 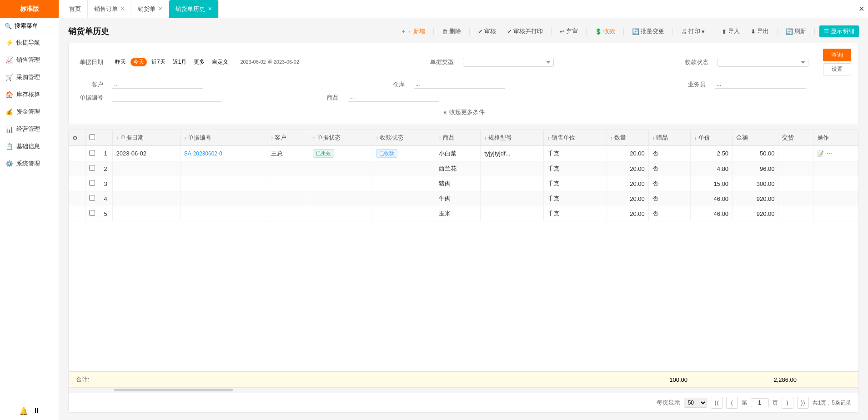 I want to click on td-doc-no, so click(x=224, y=169).